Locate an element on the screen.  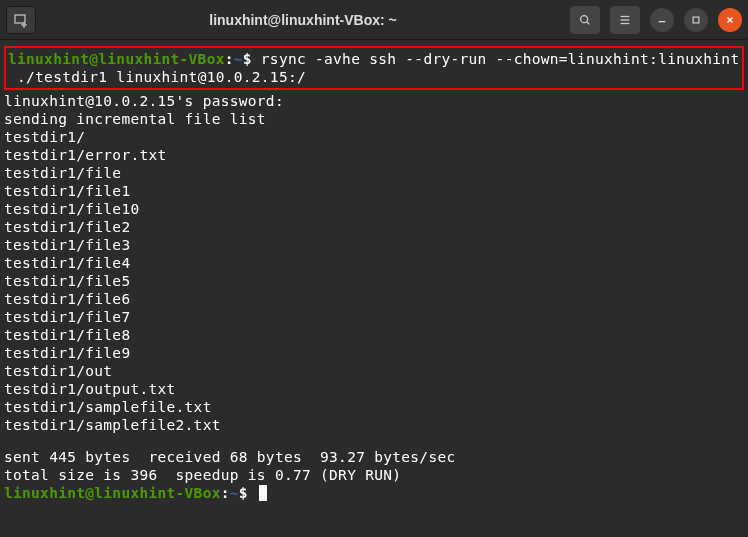
search-icon is located at coordinates (585, 20).